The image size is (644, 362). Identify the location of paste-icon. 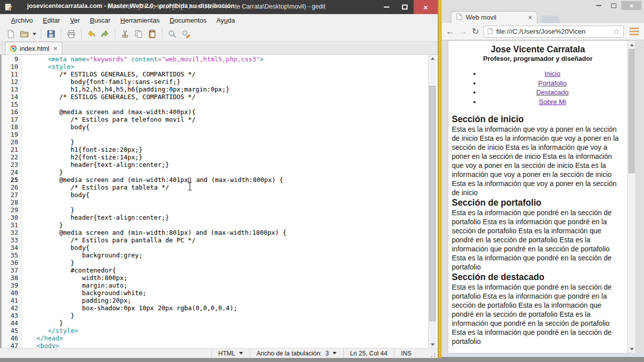
(152, 34).